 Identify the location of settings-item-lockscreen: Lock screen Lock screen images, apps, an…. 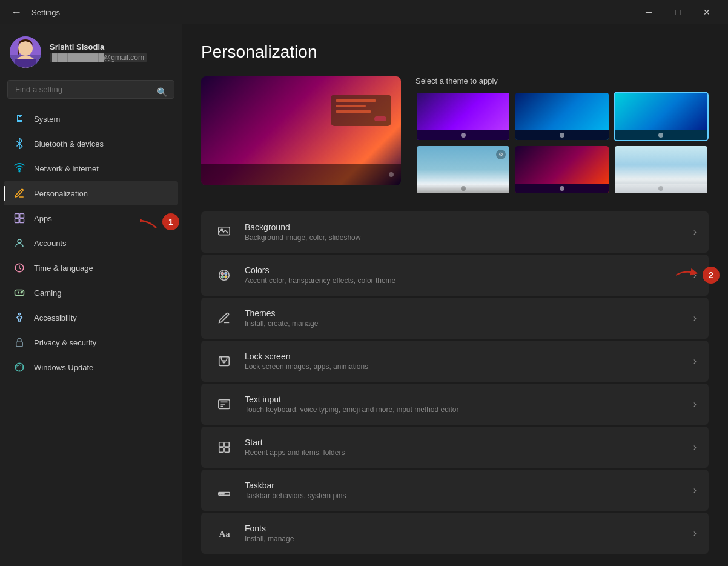
(455, 361).